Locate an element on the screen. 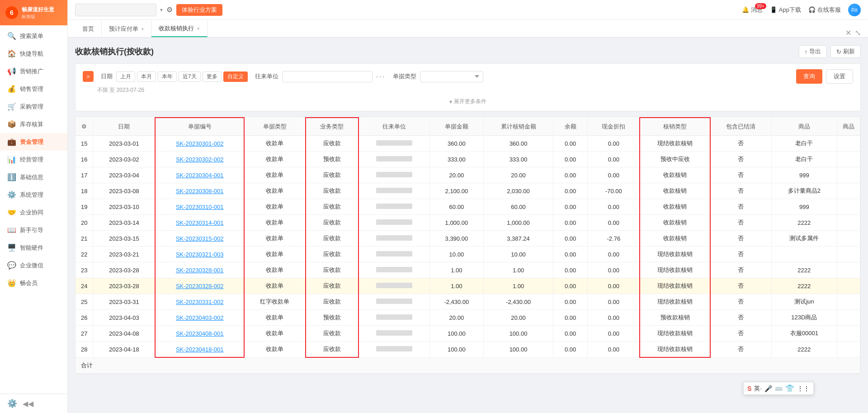 The image size is (868, 413). cell-product1: 多计量商品2 is located at coordinates (804, 191).